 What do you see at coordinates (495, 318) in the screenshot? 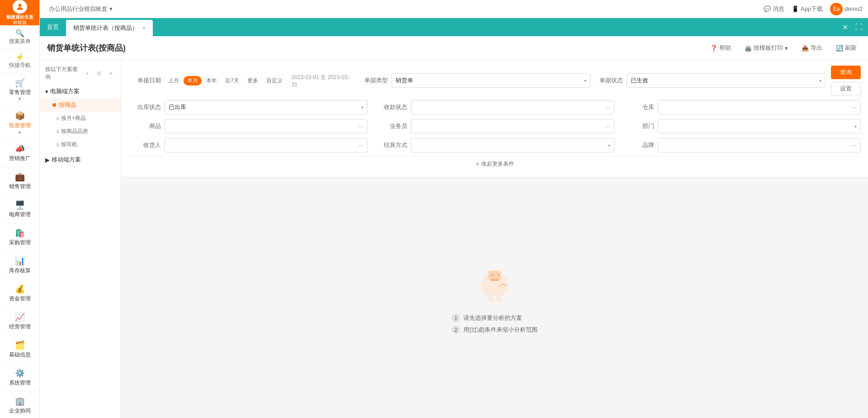
I see `empty-tip-1: 1 请先选择要分析的方案` at bounding box center [495, 318].